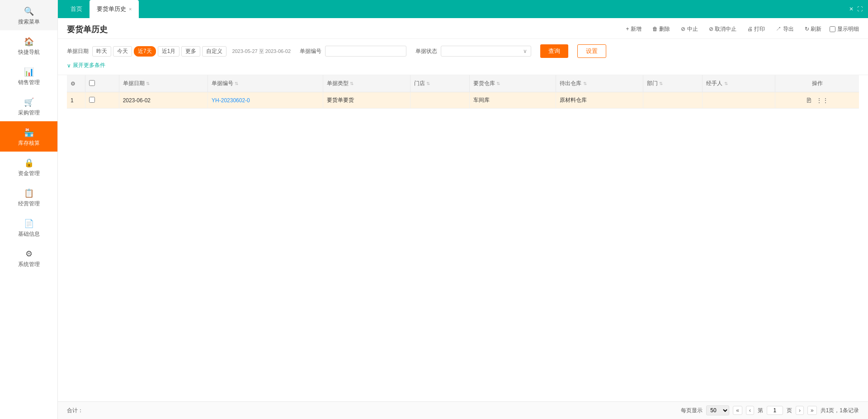 The width and height of the screenshot is (868, 419). Describe the element at coordinates (102, 84) in the screenshot. I see `col-checkbox` at that location.